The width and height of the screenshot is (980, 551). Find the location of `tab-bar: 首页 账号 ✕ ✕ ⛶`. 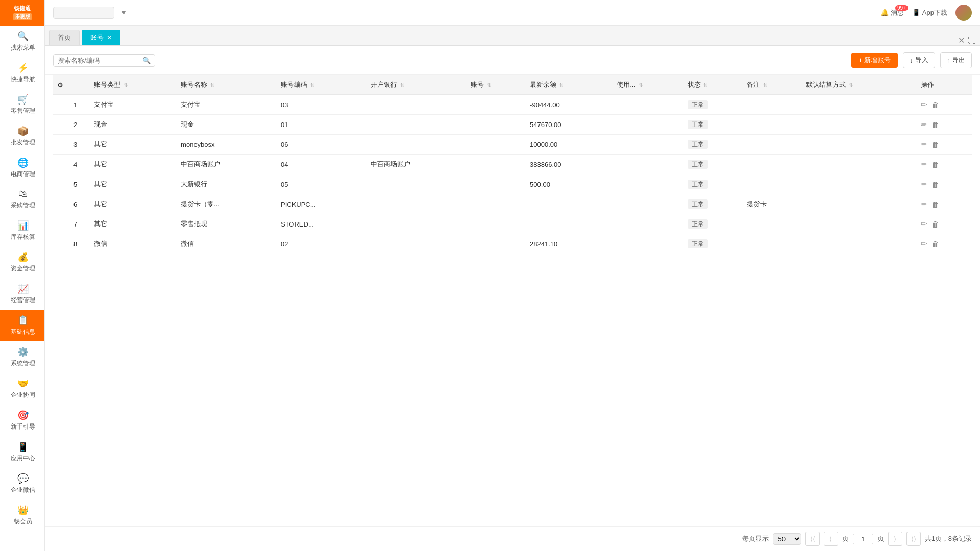

tab-bar: 首页 账号 ✕ ✕ ⛶ is located at coordinates (512, 36).